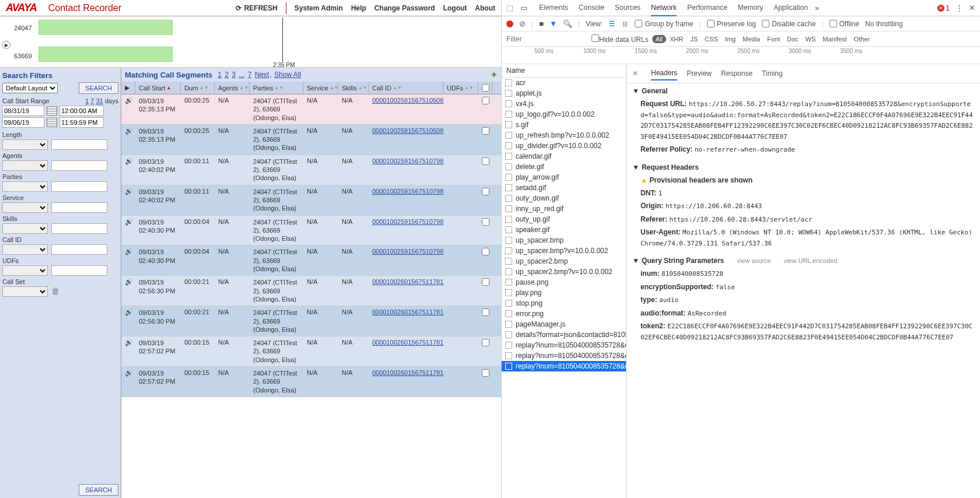  Describe the element at coordinates (835, 39) in the screenshot. I see `type-manifest: Manifest` at that location.